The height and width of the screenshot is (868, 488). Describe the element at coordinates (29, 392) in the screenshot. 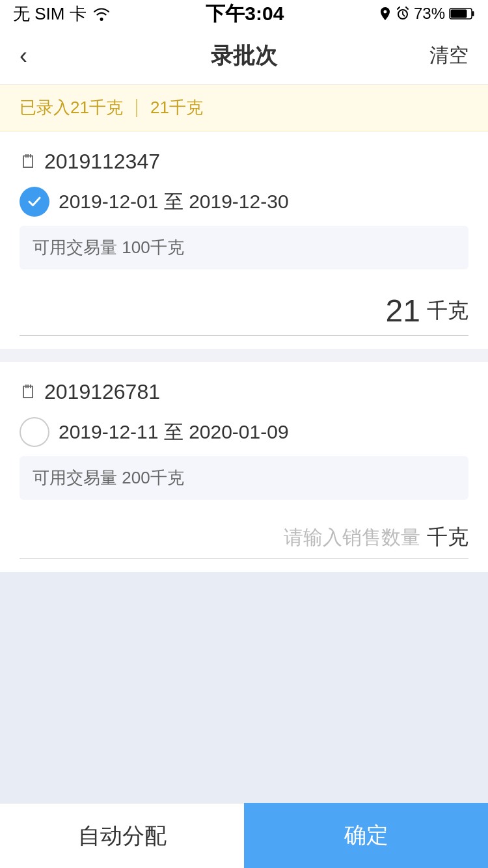

I see `batch-icon-2: 🗒` at that location.